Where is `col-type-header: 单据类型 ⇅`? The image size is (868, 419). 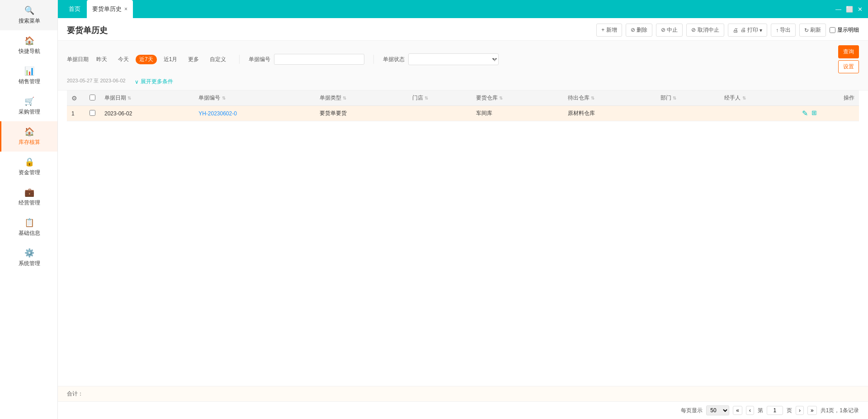 col-type-header: 单据类型 ⇅ is located at coordinates (362, 98).